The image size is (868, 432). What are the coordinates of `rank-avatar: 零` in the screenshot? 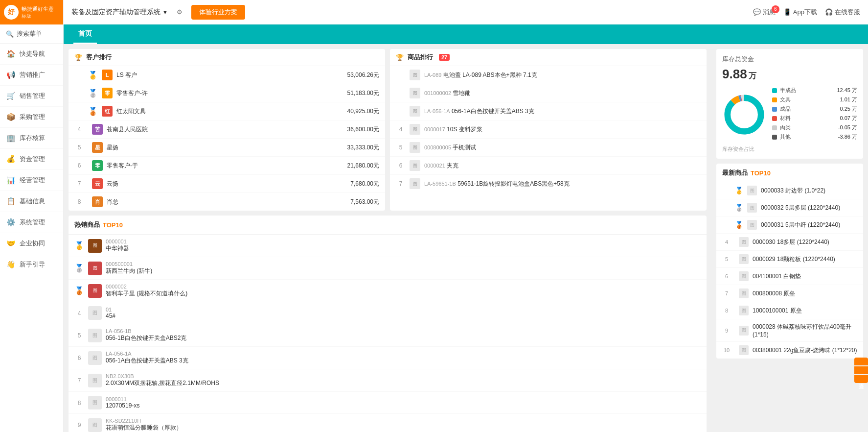 It's located at (97, 166).